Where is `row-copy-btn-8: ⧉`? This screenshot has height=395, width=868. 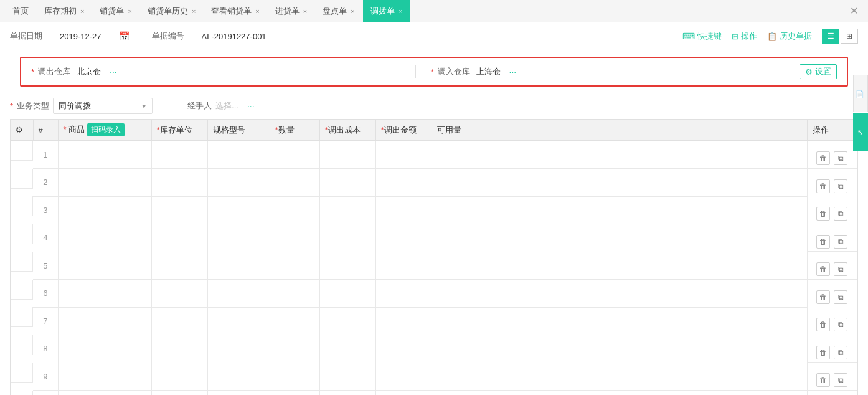
row-copy-btn-8: ⧉ is located at coordinates (841, 353).